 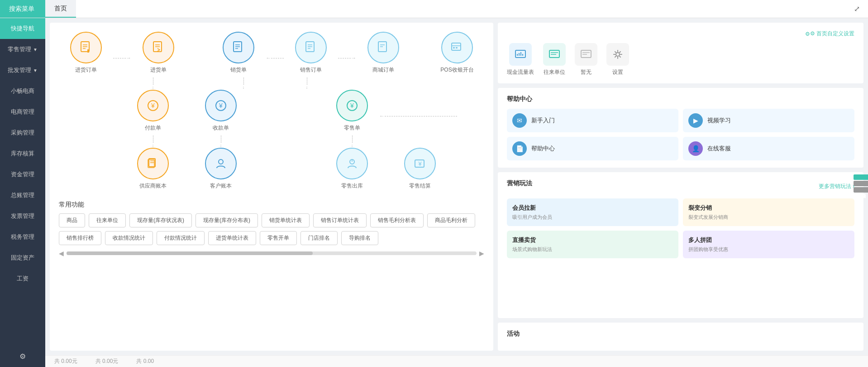 What do you see at coordinates (340, 220) in the screenshot?
I see `cf-btn-5: 销售订单统计表` at bounding box center [340, 220].